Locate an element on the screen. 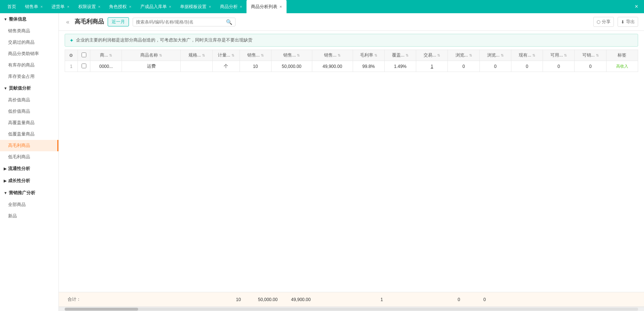 This screenshot has height=311, width=644. row-sellable: 0 is located at coordinates (590, 66).